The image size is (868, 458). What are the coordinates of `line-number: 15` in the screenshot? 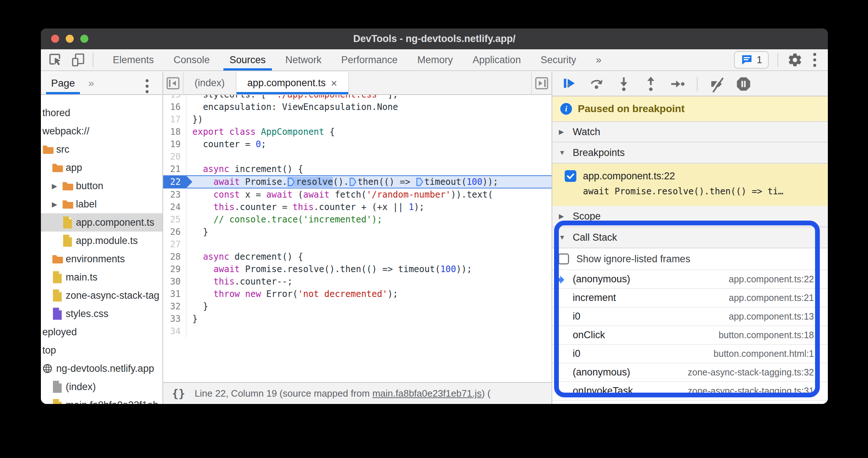 It's located at (175, 98).